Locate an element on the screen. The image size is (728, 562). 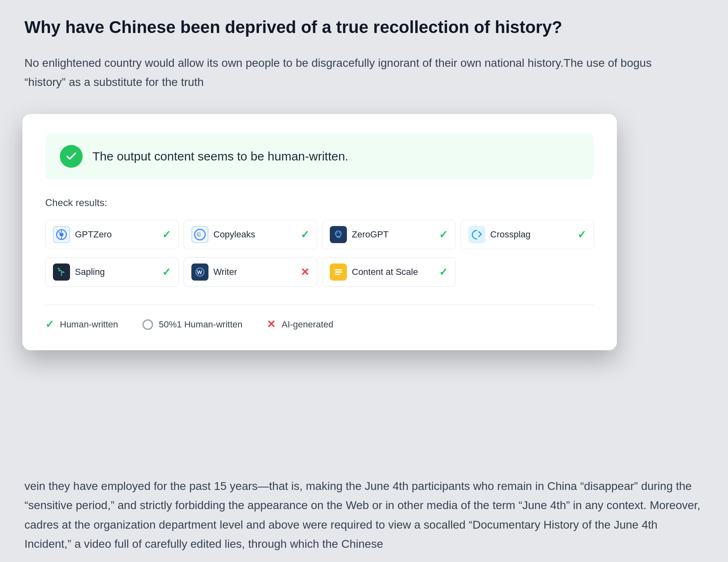
legend-check-icon: ✓ is located at coordinates (50, 324).